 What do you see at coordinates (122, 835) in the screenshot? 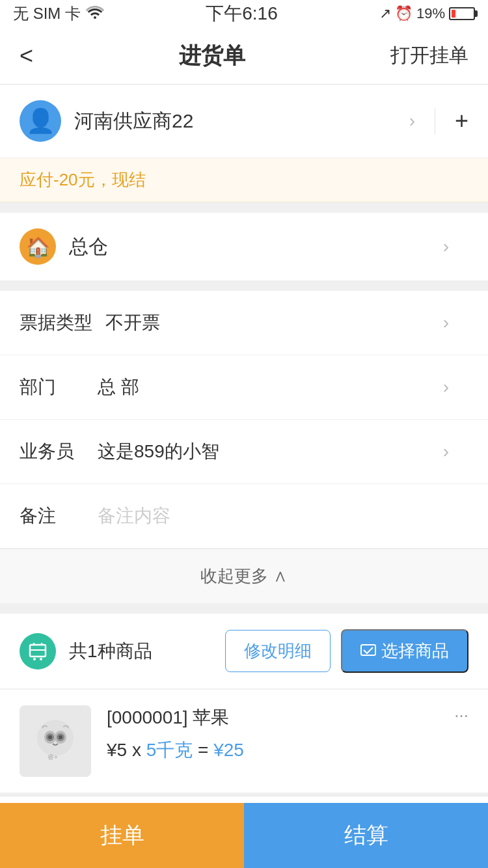
I see `pending-label: 挂单` at bounding box center [122, 835].